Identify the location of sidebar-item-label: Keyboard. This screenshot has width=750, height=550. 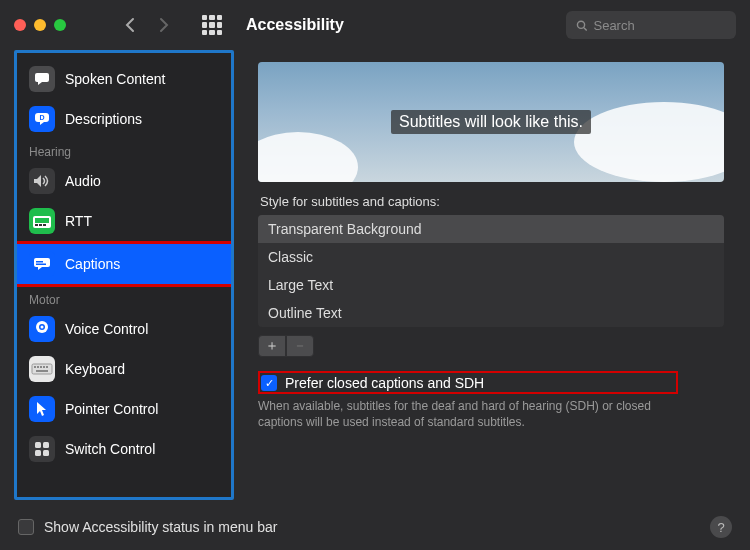
(95, 369).